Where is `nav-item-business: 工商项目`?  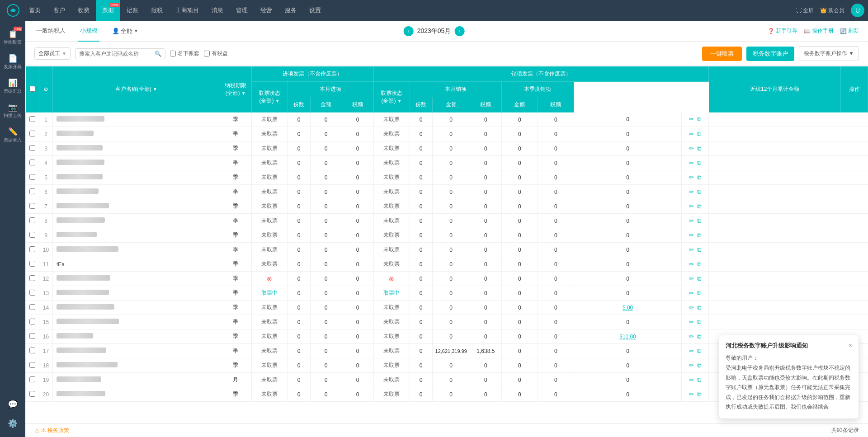
nav-item-business: 工商项目 is located at coordinates (187, 10).